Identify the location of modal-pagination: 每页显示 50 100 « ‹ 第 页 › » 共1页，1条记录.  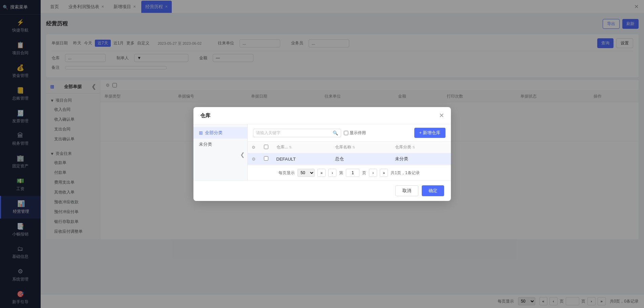
(349, 173).